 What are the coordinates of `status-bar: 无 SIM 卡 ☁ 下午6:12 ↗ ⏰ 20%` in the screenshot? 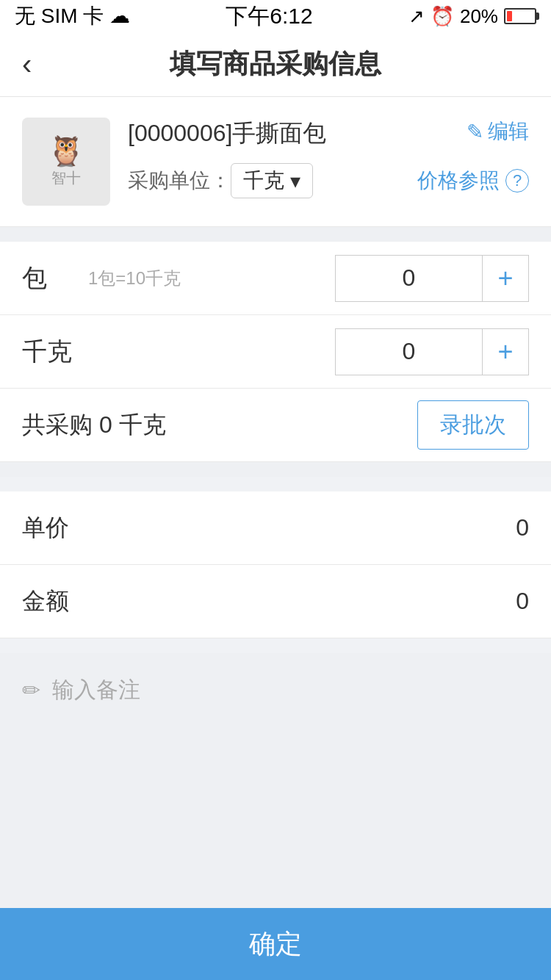 It's located at (276, 16).